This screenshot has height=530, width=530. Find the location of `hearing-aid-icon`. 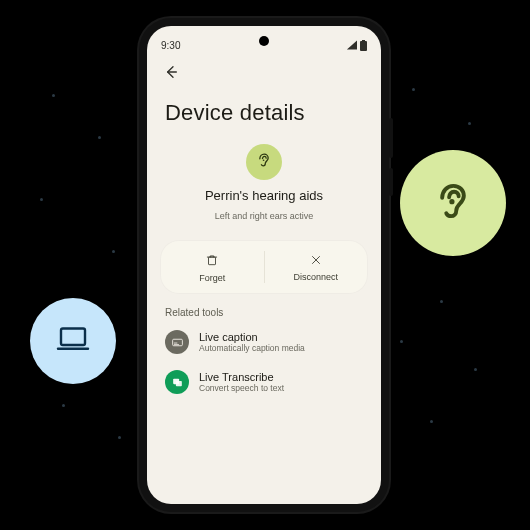

hearing-aid-icon is located at coordinates (264, 162).